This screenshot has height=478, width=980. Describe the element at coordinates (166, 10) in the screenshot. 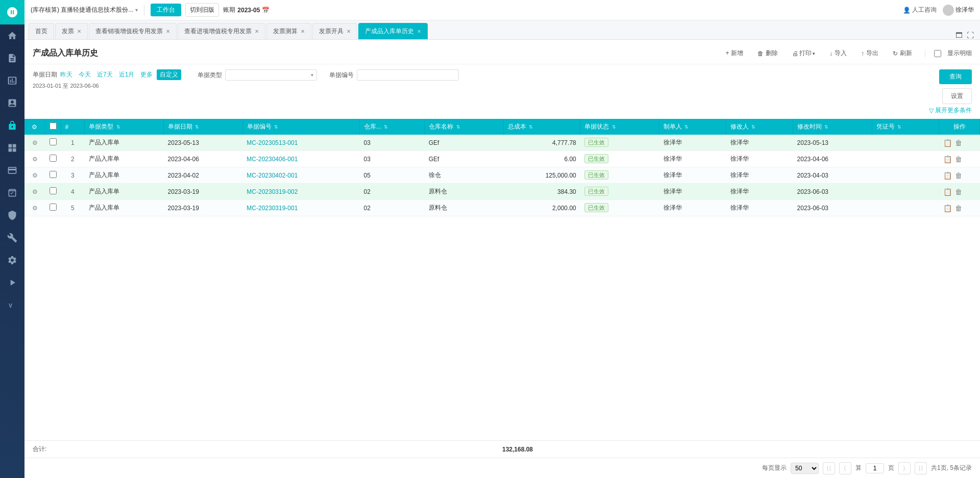

I see `workbench-button: 工作台` at that location.